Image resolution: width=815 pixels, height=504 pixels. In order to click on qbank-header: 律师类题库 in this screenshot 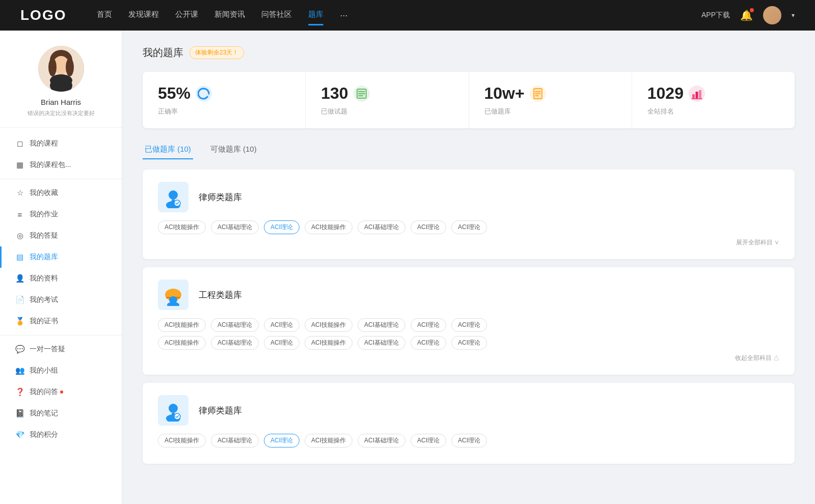, I will do `click(469, 197)`.